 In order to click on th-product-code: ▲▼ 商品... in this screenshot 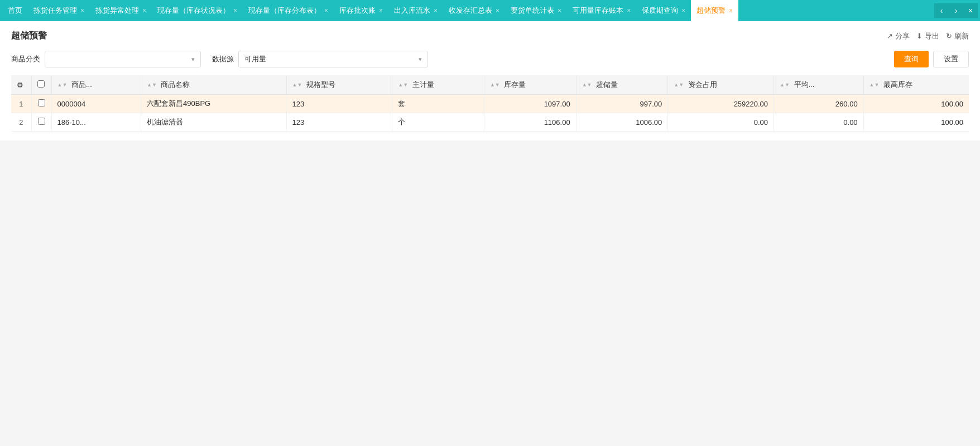, I will do `click(96, 85)`.